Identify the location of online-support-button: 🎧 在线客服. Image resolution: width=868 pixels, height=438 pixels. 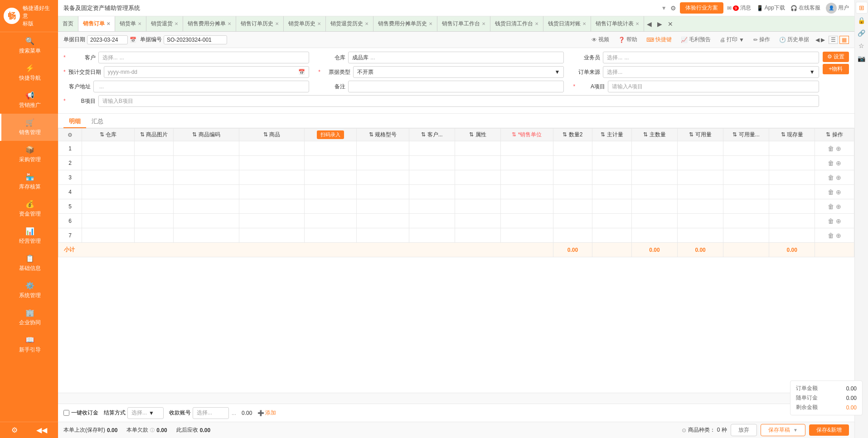
(805, 8).